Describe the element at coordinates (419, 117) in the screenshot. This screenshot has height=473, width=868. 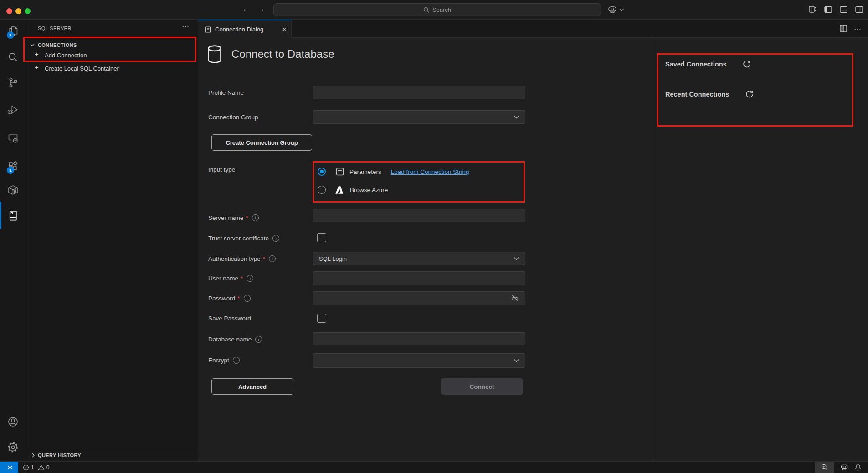
I see `connection-group-dropdown` at that location.